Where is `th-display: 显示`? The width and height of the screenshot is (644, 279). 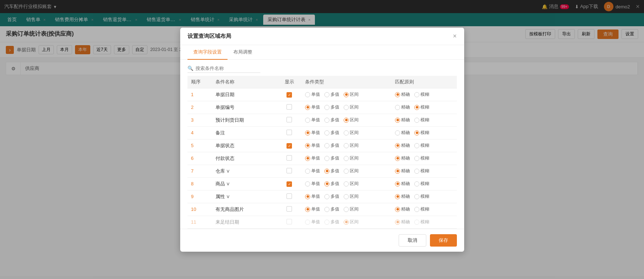 th-display: 显示 is located at coordinates (289, 82).